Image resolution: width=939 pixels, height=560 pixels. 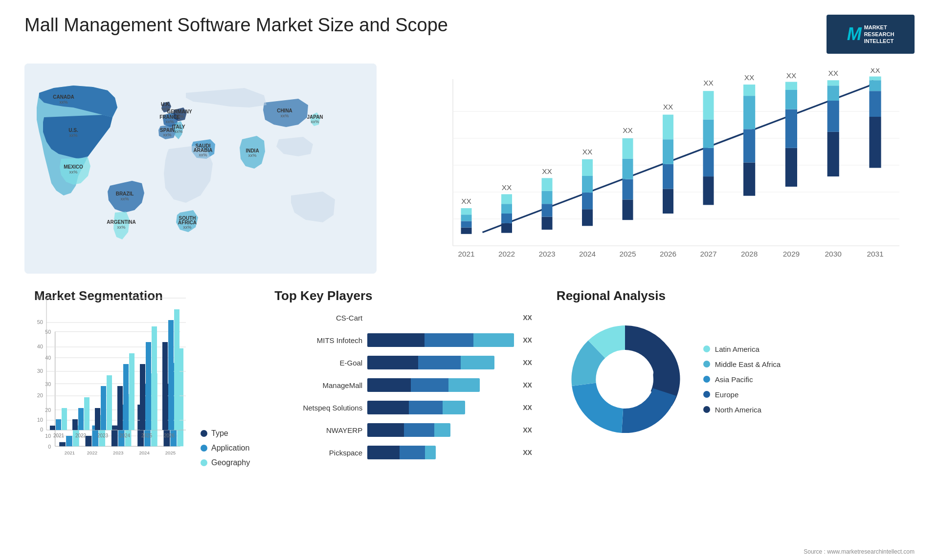 What do you see at coordinates (707, 379) in the screenshot?
I see `asia-pacific-dot` at bounding box center [707, 379].